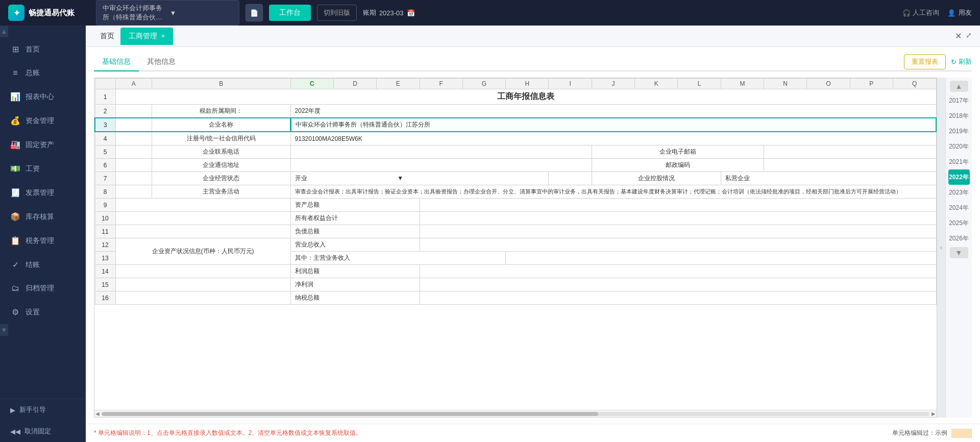 This screenshot has height=442, width=980. What do you see at coordinates (355, 84) in the screenshot?
I see `col-d: D` at bounding box center [355, 84].